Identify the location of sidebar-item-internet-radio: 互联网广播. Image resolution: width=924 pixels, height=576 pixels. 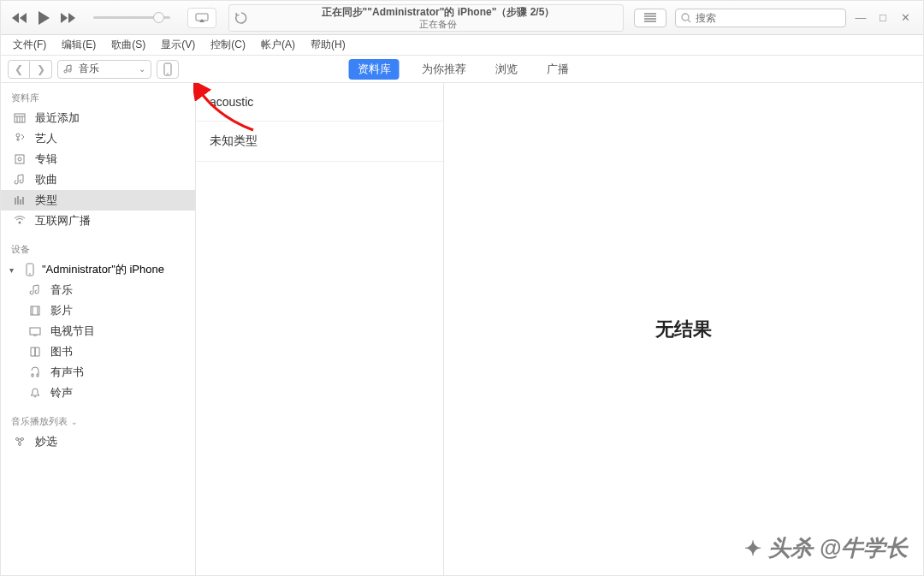
(98, 221).